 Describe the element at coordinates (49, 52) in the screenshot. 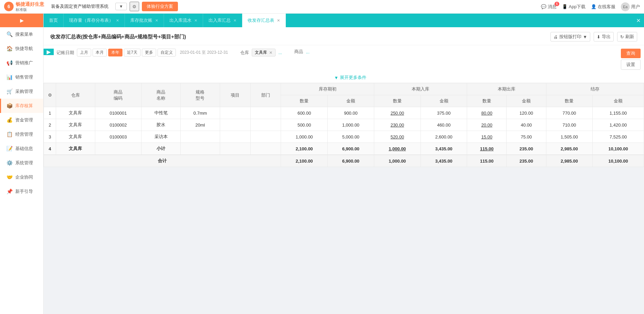

I see `filter-toggle-button: ▶` at that location.